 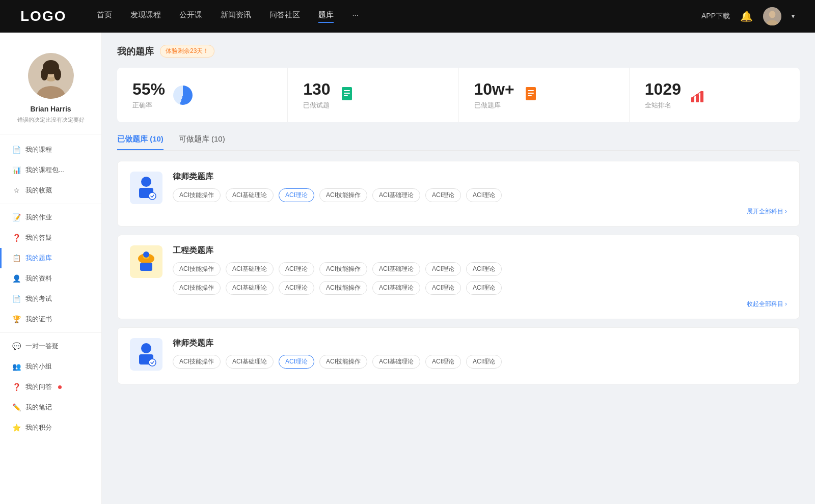 I want to click on sidebar-item-label: 我的资料, so click(x=39, y=278).